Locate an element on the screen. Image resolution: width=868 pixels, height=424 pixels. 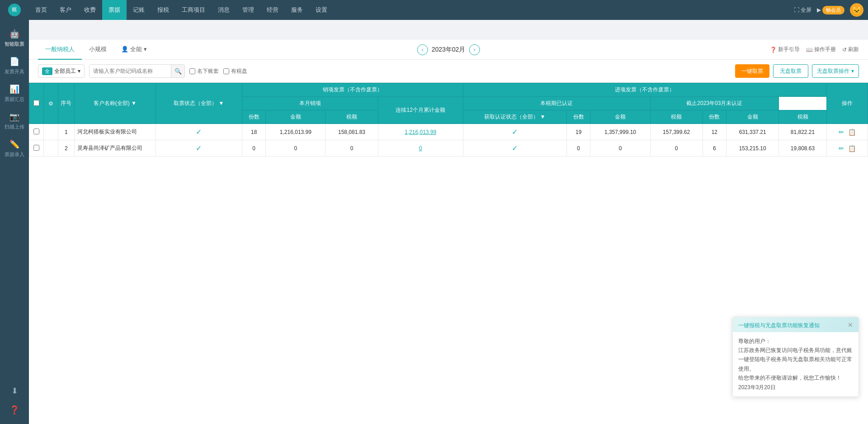
nav-service: 服务 is located at coordinates (297, 10).